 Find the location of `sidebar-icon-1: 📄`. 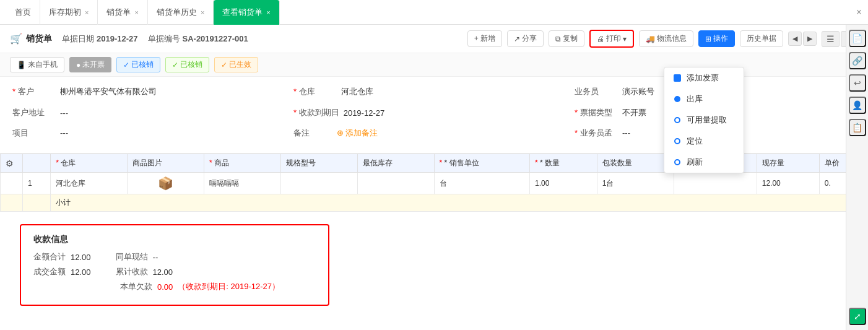

sidebar-icon-1: 📄 is located at coordinates (857, 38).